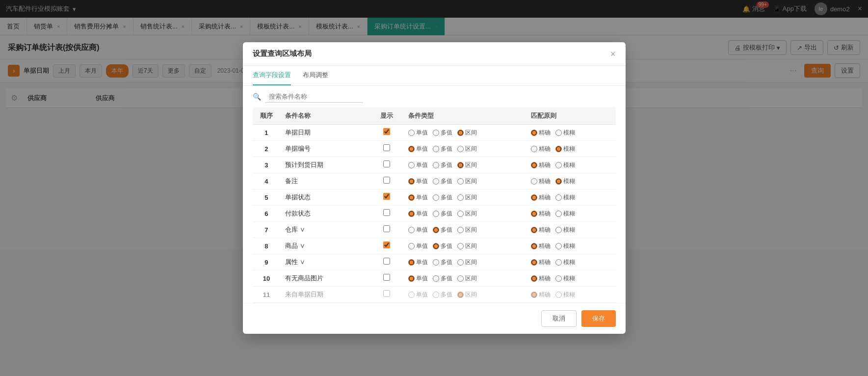 This screenshot has height=376, width=868. Describe the element at coordinates (565, 149) in the screenshot. I see `match-radio-模糊-2: 模糊` at that location.